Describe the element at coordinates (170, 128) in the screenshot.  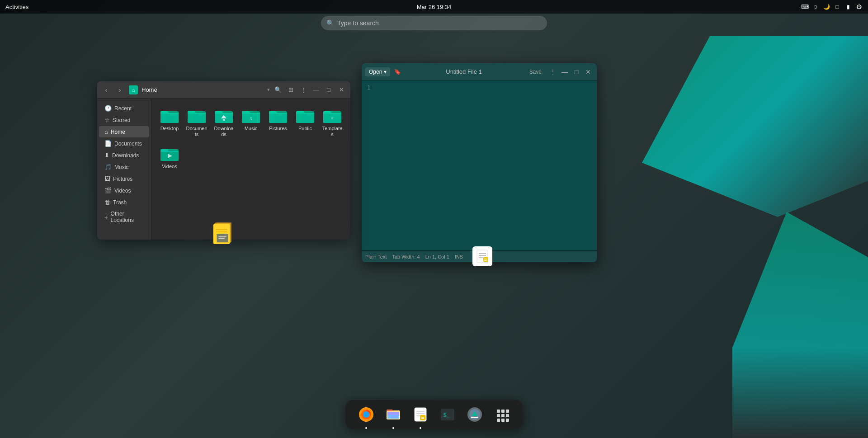
I see `folder-desktop-label: Desktop` at that location.